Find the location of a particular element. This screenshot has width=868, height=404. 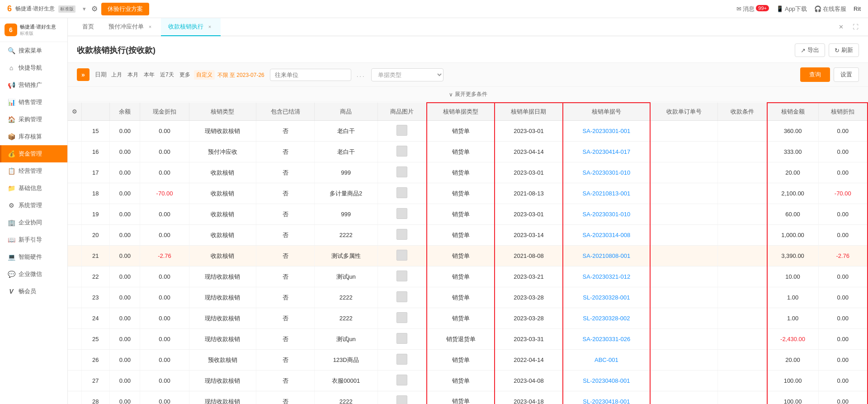

table-row: 15 0.00 0.00 现销收款核销 否 老白干 销货单 2023-03-01… is located at coordinates (467, 131).